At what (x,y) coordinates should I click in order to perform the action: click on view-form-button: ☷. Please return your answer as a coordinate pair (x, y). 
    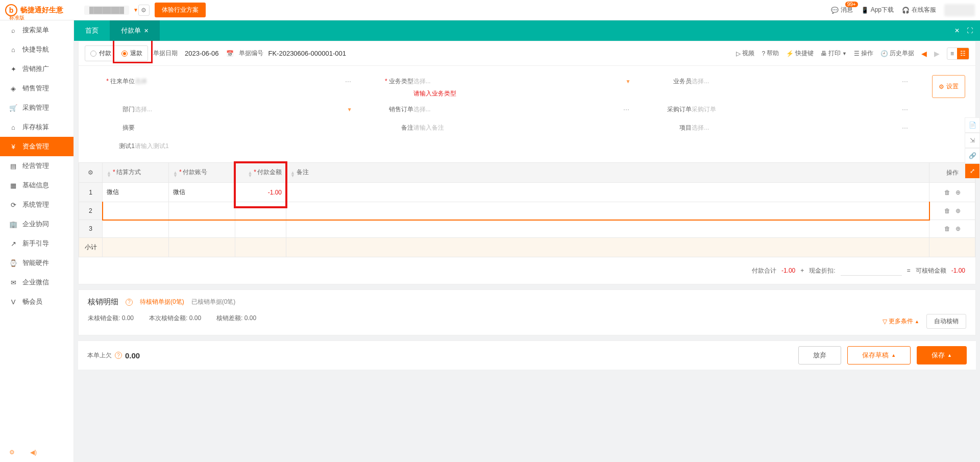
    Looking at the image, I should click on (963, 54).